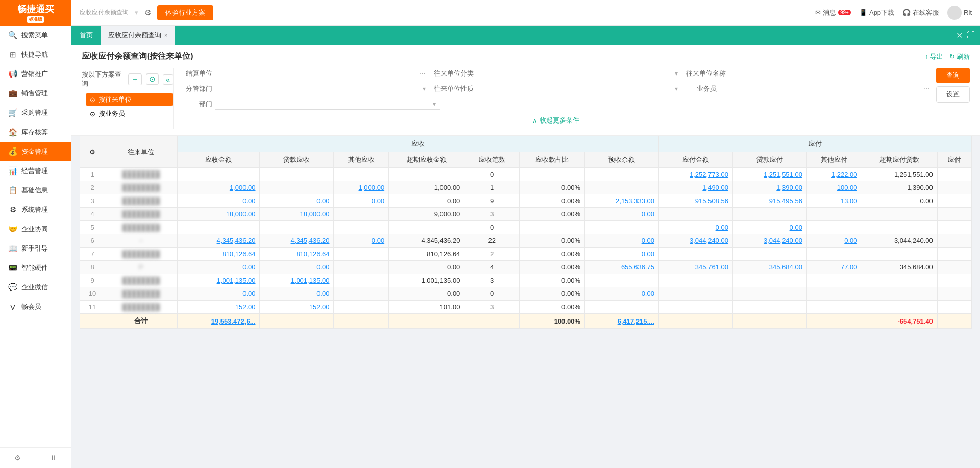 This screenshot has height=468, width=980. What do you see at coordinates (556, 120) in the screenshot?
I see `collapse-btn: ∧ 收起更多条件` at bounding box center [556, 120].